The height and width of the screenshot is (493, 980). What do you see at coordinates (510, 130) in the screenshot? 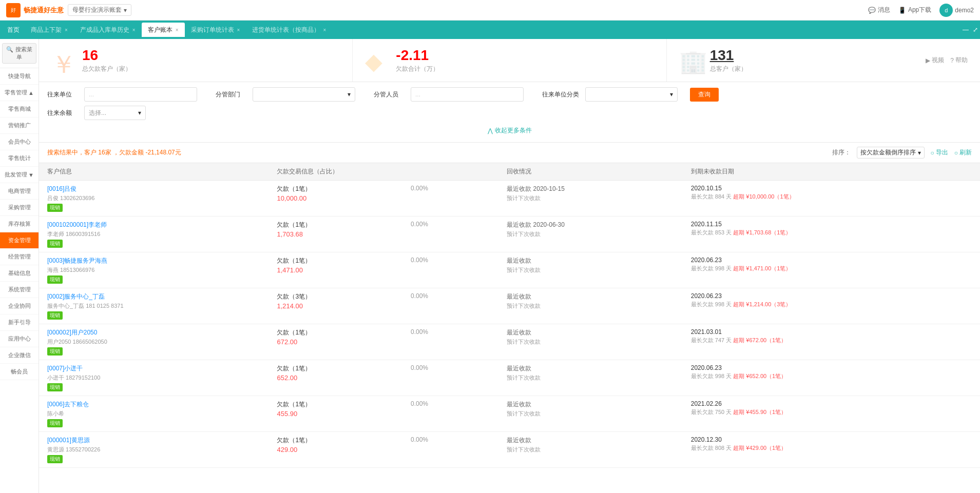
I see `collapse-button: ⋀ 收起更多条件` at bounding box center [510, 130].